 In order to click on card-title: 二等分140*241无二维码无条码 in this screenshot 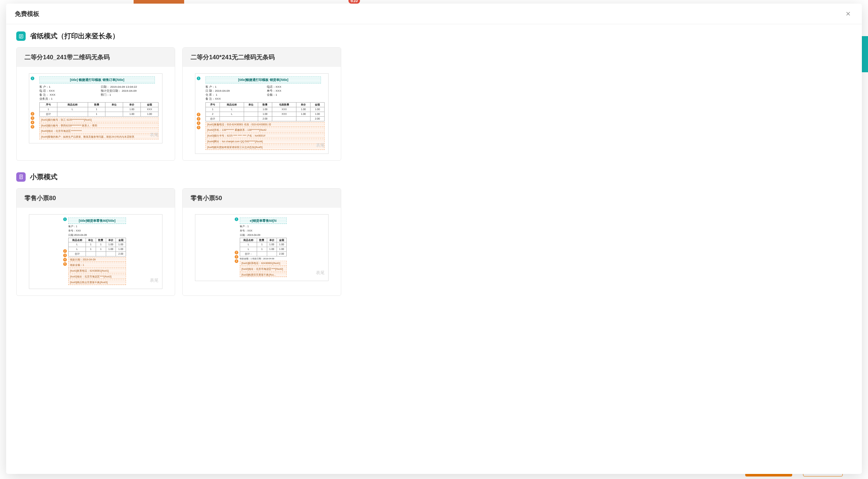, I will do `click(262, 57)`.